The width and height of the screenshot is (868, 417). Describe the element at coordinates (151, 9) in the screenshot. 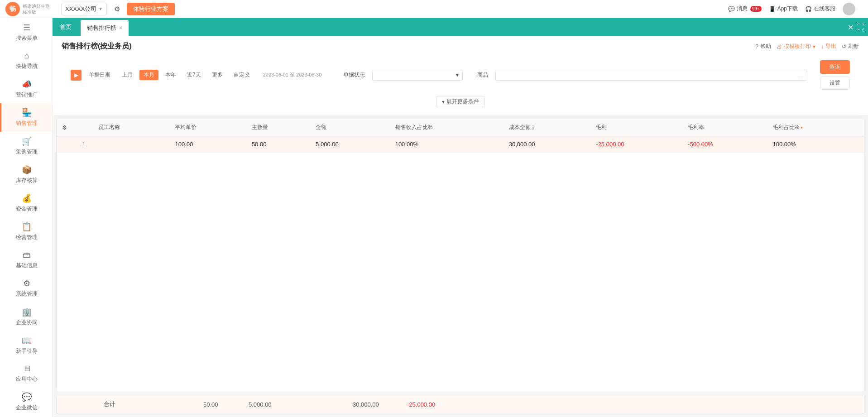

I see `trial-button: 体验行业方案` at that location.